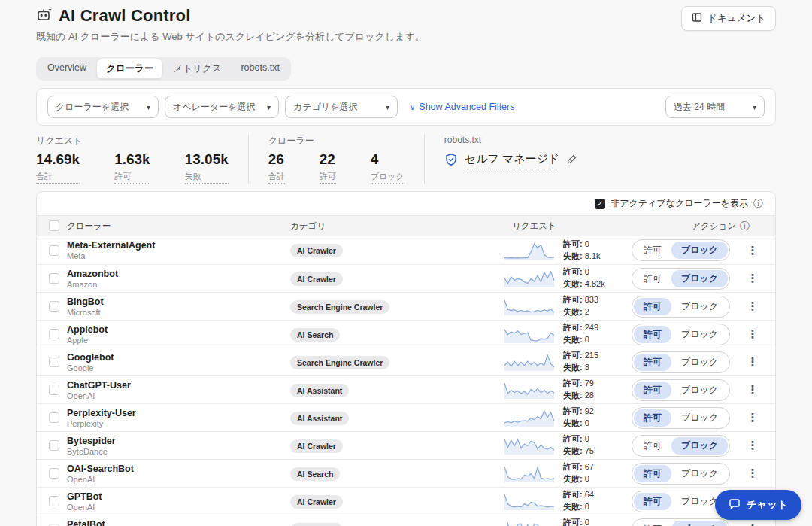 This screenshot has height=526, width=812. I want to click on crawler-name: GPTBot, so click(179, 497).